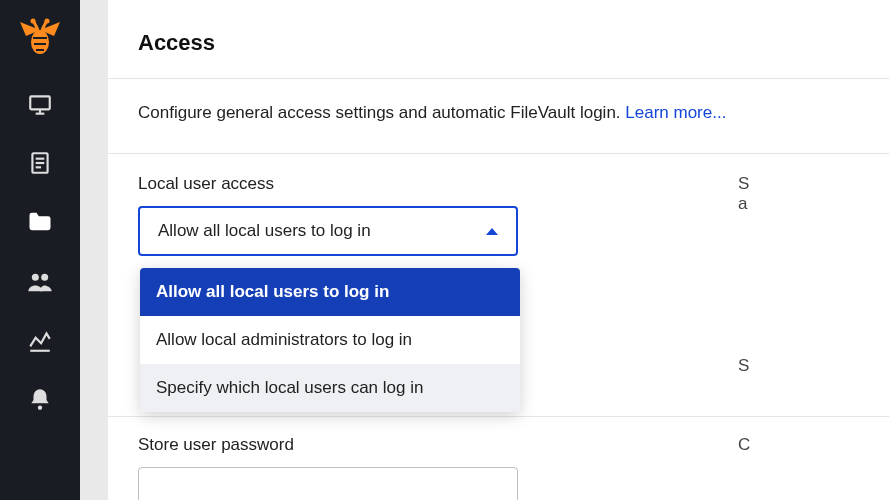  What do you see at coordinates (676, 112) in the screenshot?
I see `learn-more-link: Learn more...` at bounding box center [676, 112].